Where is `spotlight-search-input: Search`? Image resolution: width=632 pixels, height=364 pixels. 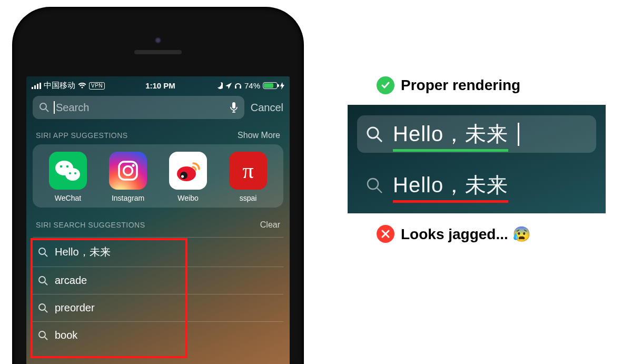 spotlight-search-input: Search is located at coordinates (139, 107).